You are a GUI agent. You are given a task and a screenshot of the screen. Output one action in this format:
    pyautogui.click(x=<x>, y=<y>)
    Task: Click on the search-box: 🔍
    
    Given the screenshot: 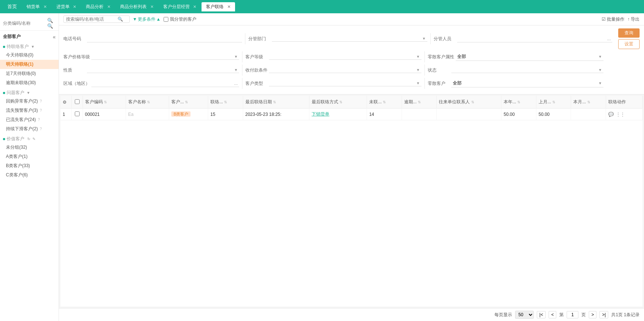 What is the action you would take?
    pyautogui.click(x=97, y=19)
    